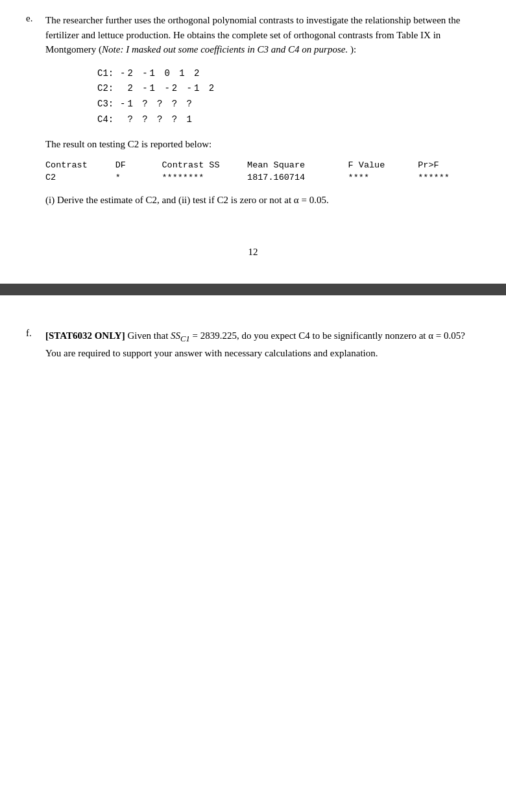 The image size is (506, 812). What do you see at coordinates (263, 165) in the screenshot?
I see `anova-header-row: Contrast DF Contrast SS Mean Square F Va…` at bounding box center [263, 165].